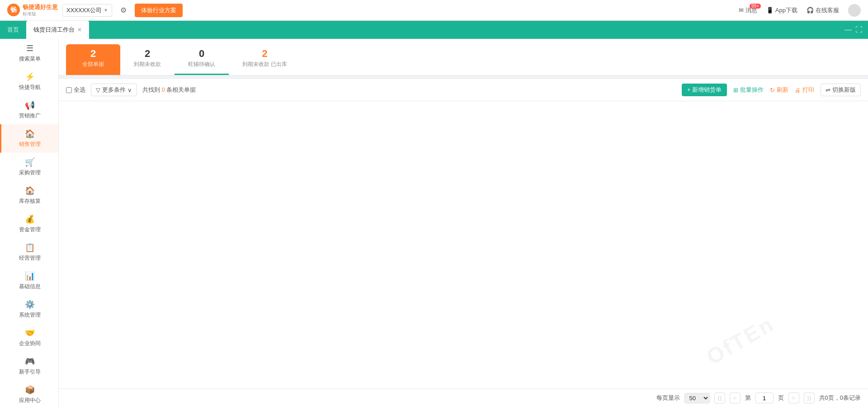 Image resolution: width=868 pixels, height=407 pixels. What do you see at coordinates (720, 398) in the screenshot?
I see `page-first-button: ⟨⟨` at bounding box center [720, 398].